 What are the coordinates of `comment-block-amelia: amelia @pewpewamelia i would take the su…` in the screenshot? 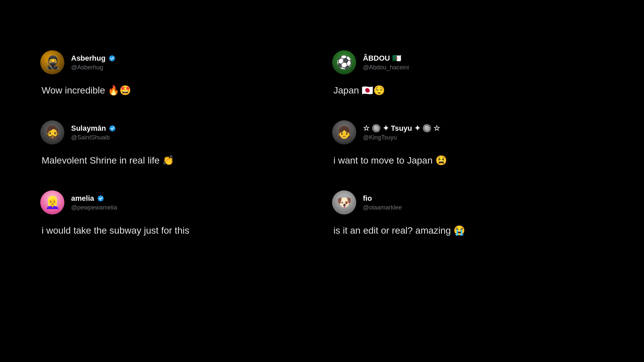 It's located at (179, 215).